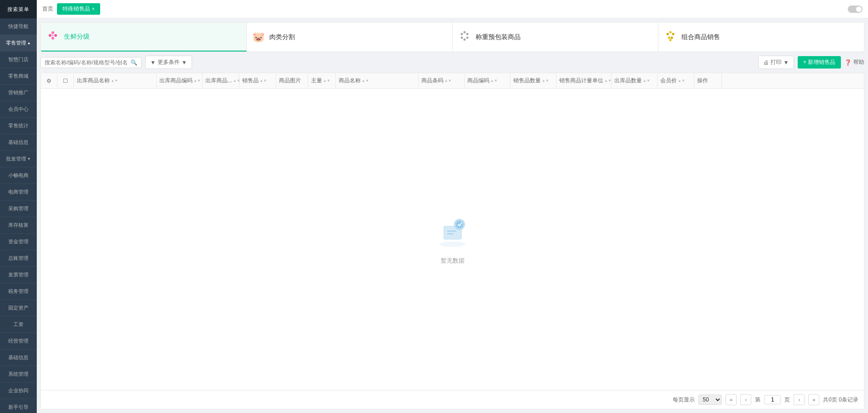 The width and height of the screenshot is (868, 413). What do you see at coordinates (811, 63) in the screenshot?
I see `toolbar-right: 🖨 打印 ▼ + 新增销售品 ❓ 帮助` at bounding box center [811, 63].